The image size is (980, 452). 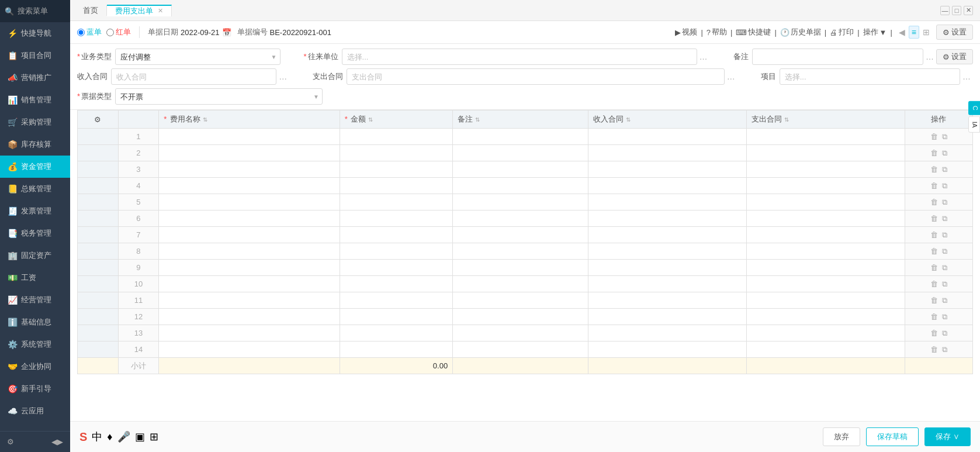 I want to click on sidebar-item-tax: 📑税务管理, so click(x=35, y=233).